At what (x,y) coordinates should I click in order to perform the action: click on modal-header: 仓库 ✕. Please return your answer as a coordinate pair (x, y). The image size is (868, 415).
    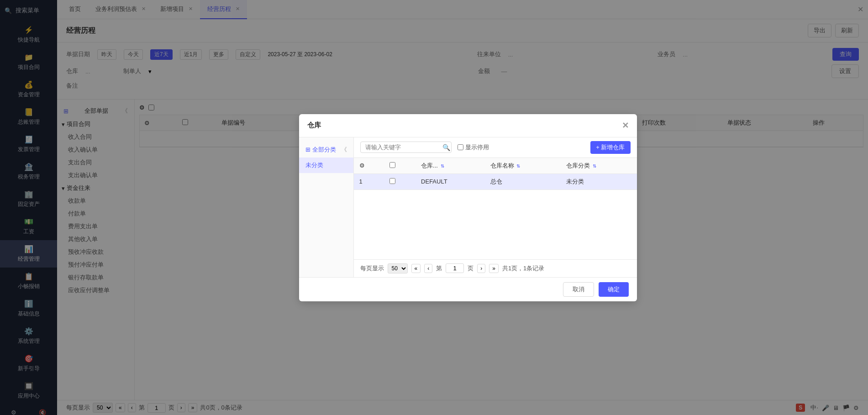
    Looking at the image, I should click on (468, 126).